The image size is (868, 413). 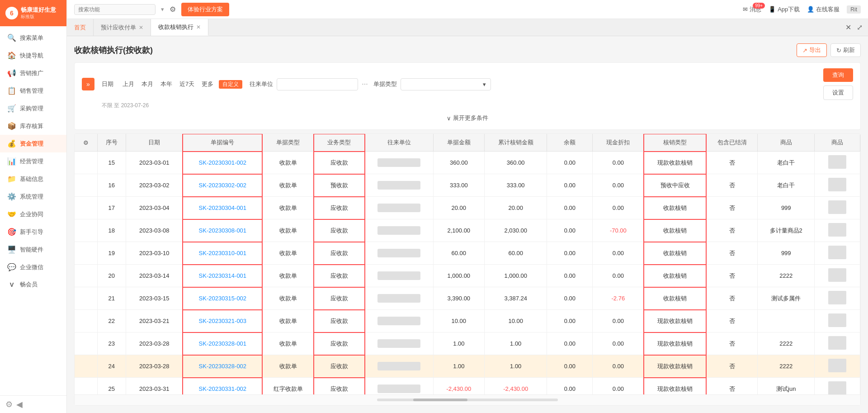 I want to click on voucher-no-link: SK-20230304-001, so click(x=223, y=208).